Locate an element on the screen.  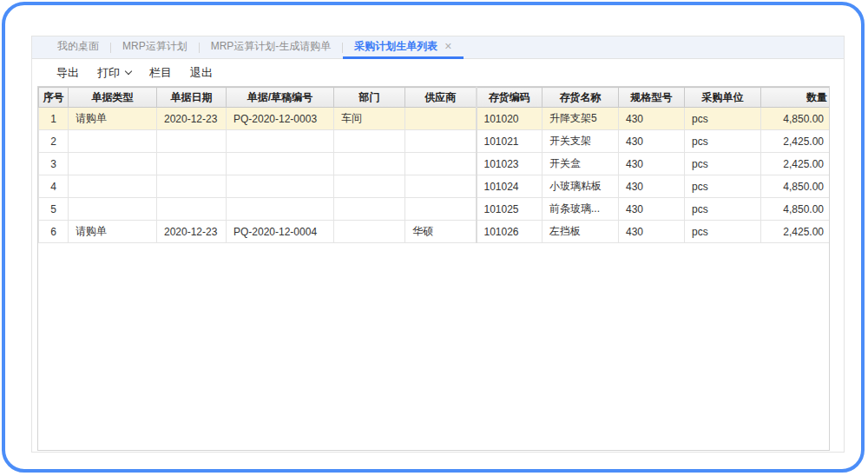
table-cell: 101024 is located at coordinates (510, 187).